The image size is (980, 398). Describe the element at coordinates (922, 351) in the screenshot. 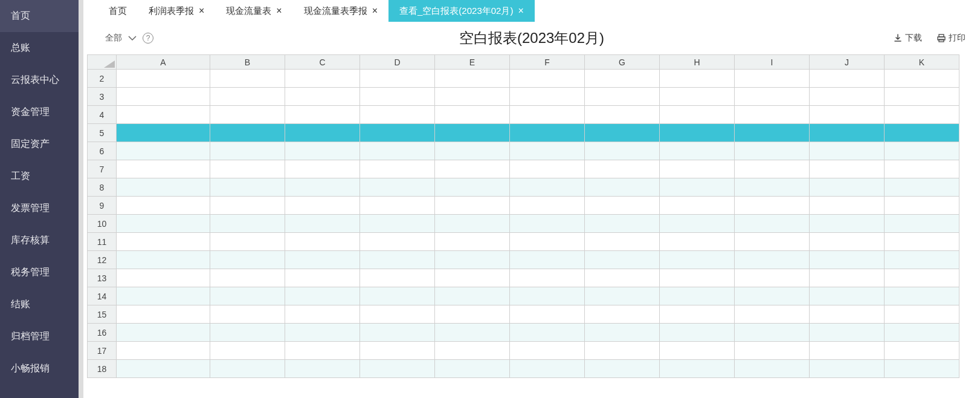

I see `cell-K17` at that location.